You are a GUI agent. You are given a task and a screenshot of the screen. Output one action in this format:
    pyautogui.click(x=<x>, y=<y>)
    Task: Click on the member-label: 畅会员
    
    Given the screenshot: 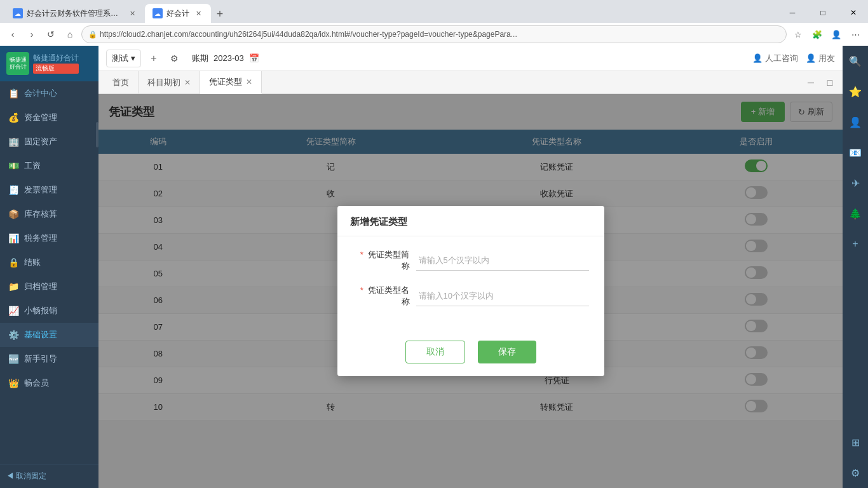 What is the action you would take?
    pyautogui.click(x=37, y=383)
    